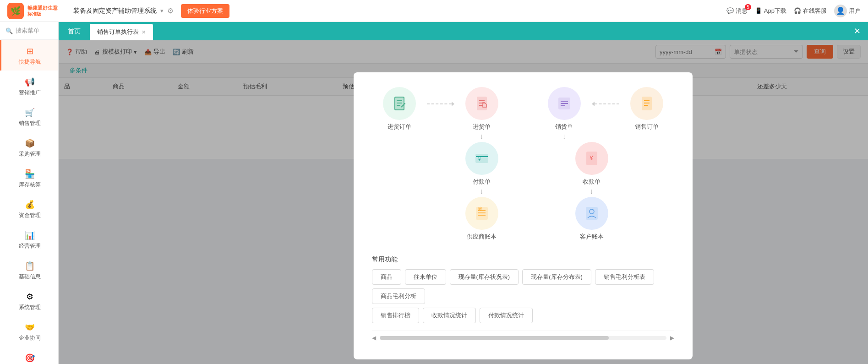 Image resolution: width=868 pixels, height=364 pixels. What do you see at coordinates (30, 297) in the screenshot?
I see `system-icon: ⚙` at bounding box center [30, 297].